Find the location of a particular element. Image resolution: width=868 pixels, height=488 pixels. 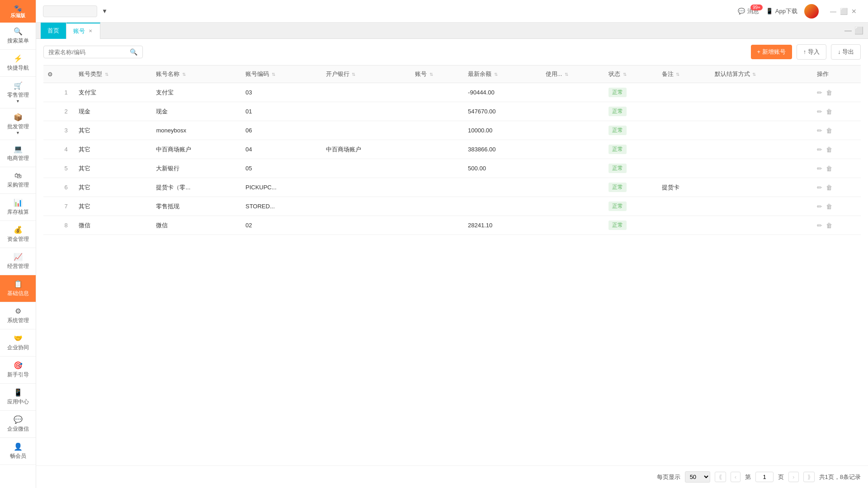

edit-button-row-6: ✏ is located at coordinates (820, 188).